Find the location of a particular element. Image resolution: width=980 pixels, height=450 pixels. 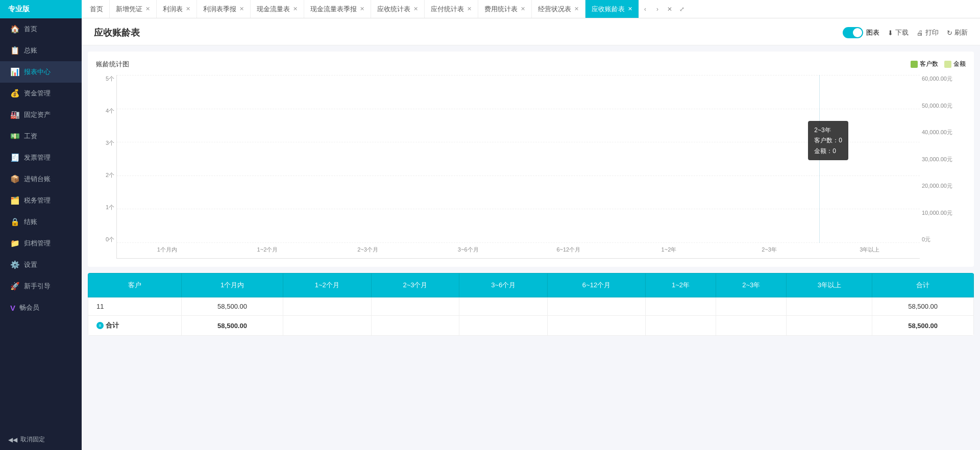

tab-profit-quarter: 利润表季报 ✕ is located at coordinates (224, 9).